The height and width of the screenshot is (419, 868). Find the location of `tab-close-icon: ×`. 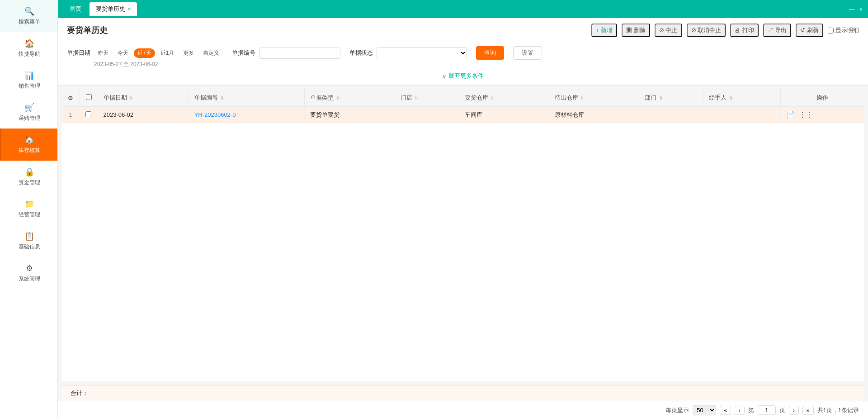

tab-close-icon: × is located at coordinates (129, 9).